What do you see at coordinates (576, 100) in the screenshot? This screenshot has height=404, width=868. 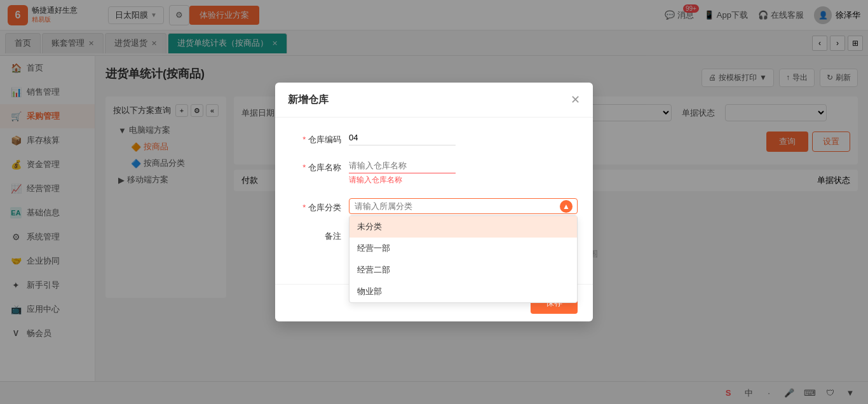 I see `dialog-close-button: ✕` at bounding box center [576, 100].